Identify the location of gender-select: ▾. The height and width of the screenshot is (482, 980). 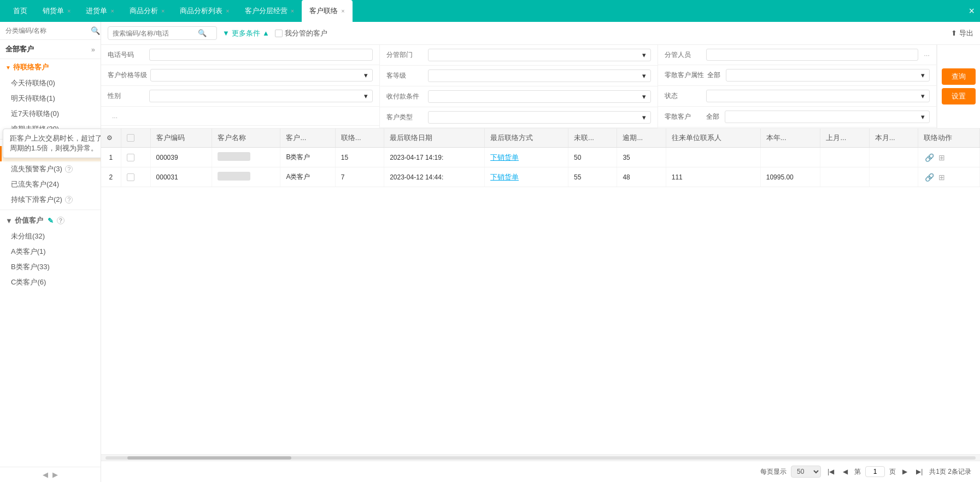
(261, 96).